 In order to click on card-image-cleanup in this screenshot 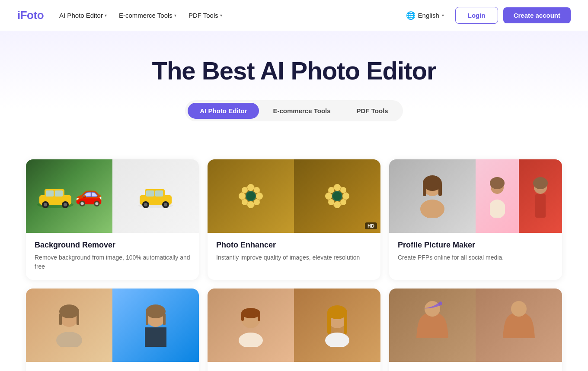, I will do `click(476, 325)`.